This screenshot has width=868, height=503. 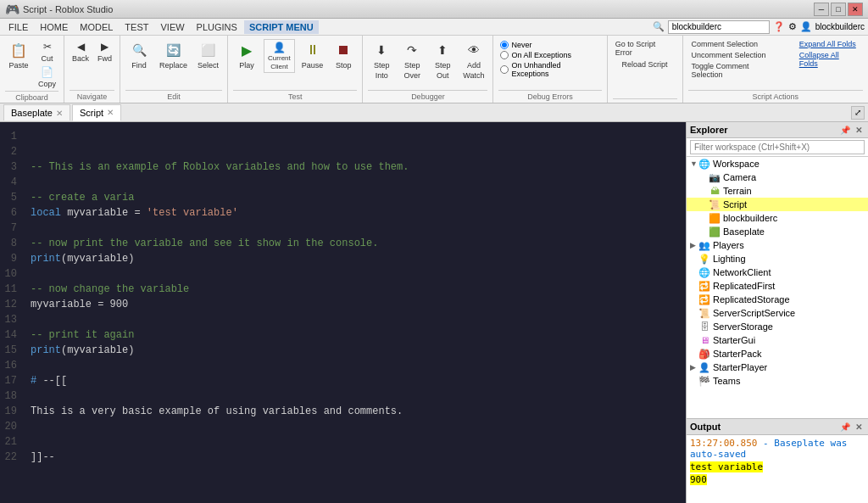 I want to click on stop-button: ⏹ Stop, so click(x=343, y=55).